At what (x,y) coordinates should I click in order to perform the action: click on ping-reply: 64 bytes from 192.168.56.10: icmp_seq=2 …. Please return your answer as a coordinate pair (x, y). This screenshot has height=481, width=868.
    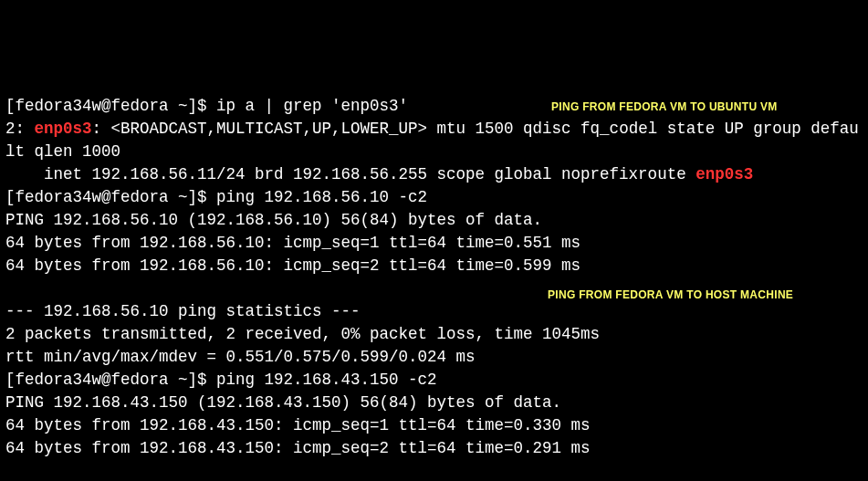
    Looking at the image, I should click on (293, 266).